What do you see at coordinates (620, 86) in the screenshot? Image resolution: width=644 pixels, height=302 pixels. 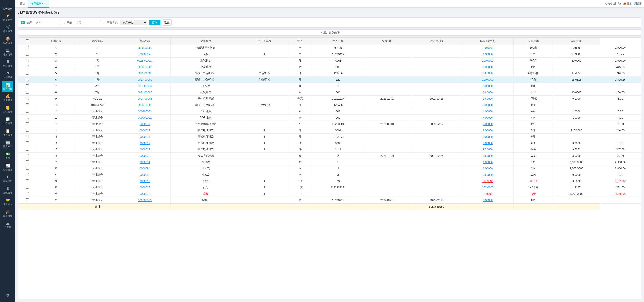 I see `cell-13: 0.00` at bounding box center [620, 86].